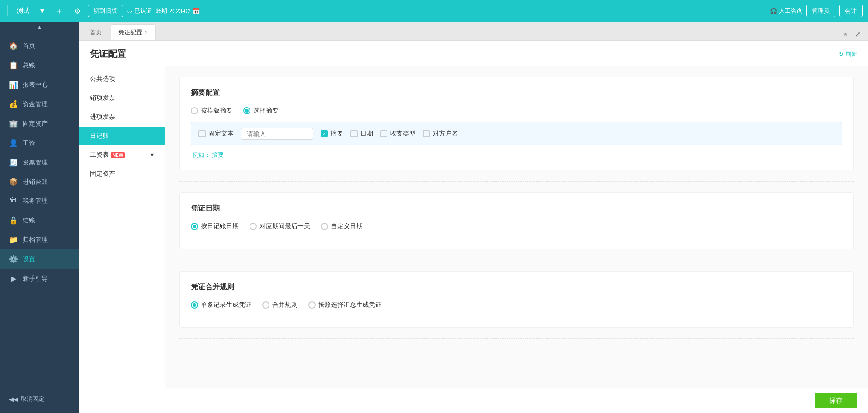 The width and height of the screenshot is (868, 413). Describe the element at coordinates (35, 124) in the screenshot. I see `sidebar-item-label-assets: 固定资产` at that location.